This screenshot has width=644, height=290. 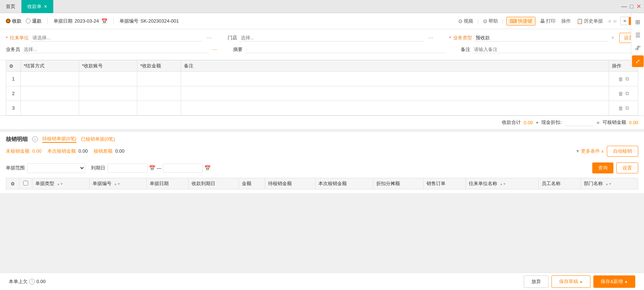 What do you see at coordinates (104, 21) in the screenshot?
I see `date-calendar-icon: 📅` at bounding box center [104, 21].